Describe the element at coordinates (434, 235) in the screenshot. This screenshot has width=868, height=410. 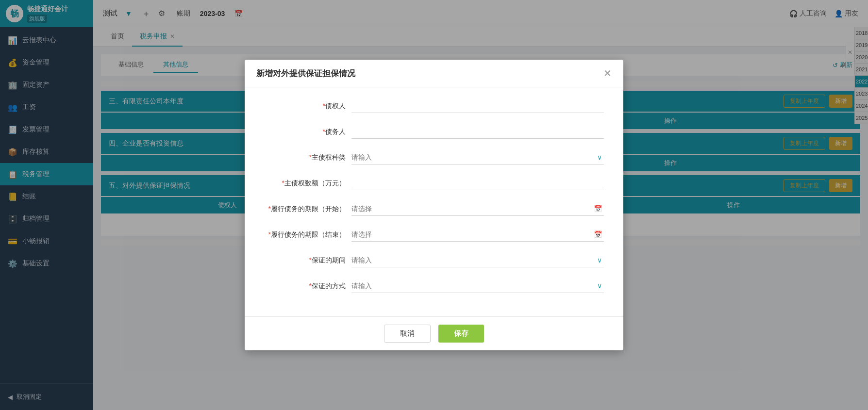
I see `form-row-date-end: *履行债务的期限（结束） 📅` at that location.